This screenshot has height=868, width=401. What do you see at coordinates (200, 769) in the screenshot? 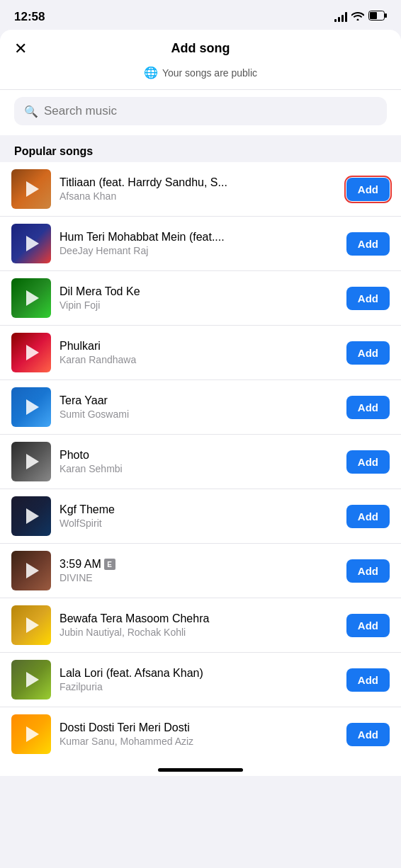
I see `home-indicator` at bounding box center [200, 769].